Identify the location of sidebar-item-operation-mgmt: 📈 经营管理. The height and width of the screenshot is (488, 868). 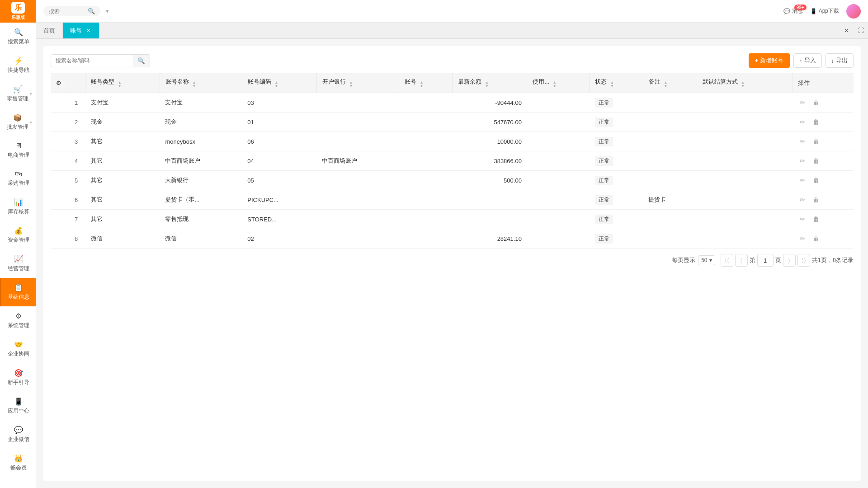
(18, 264).